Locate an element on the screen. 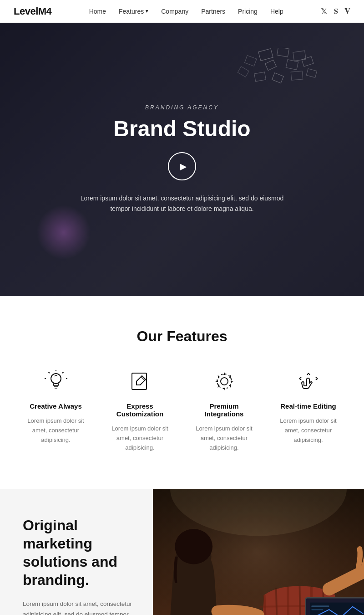 Image resolution: width=364 pixels, height=615 pixels. twitter-icon: 𝕏 is located at coordinates (324, 11).